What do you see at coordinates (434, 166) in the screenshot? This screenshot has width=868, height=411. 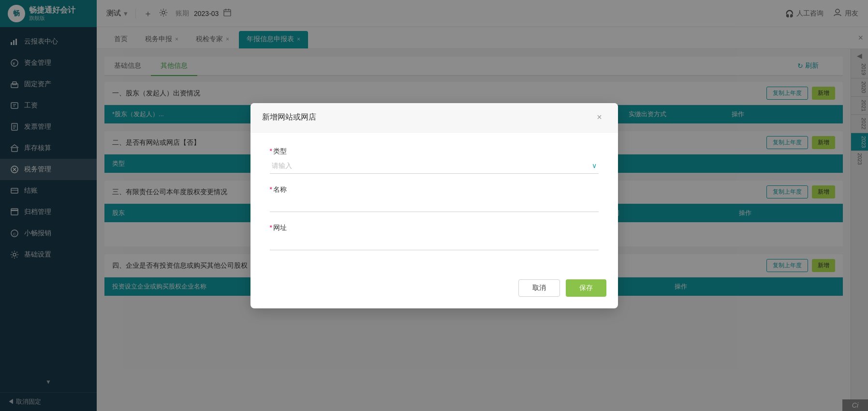 I see `type-input-wrap: ∨` at bounding box center [434, 166].